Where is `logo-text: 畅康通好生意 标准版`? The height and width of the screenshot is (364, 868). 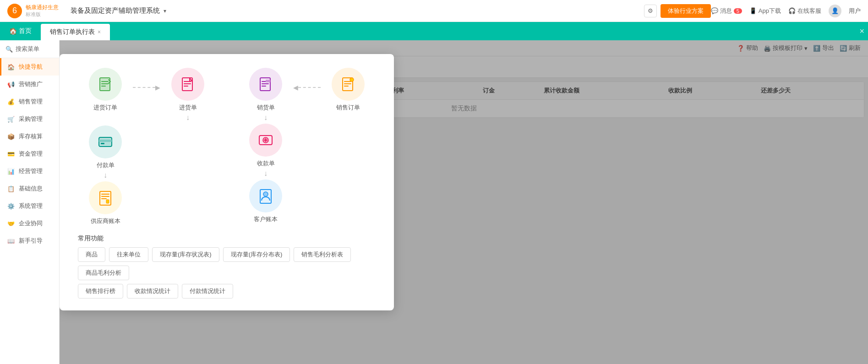 logo-text: 畅康通好生意 标准版 is located at coordinates (42, 11).